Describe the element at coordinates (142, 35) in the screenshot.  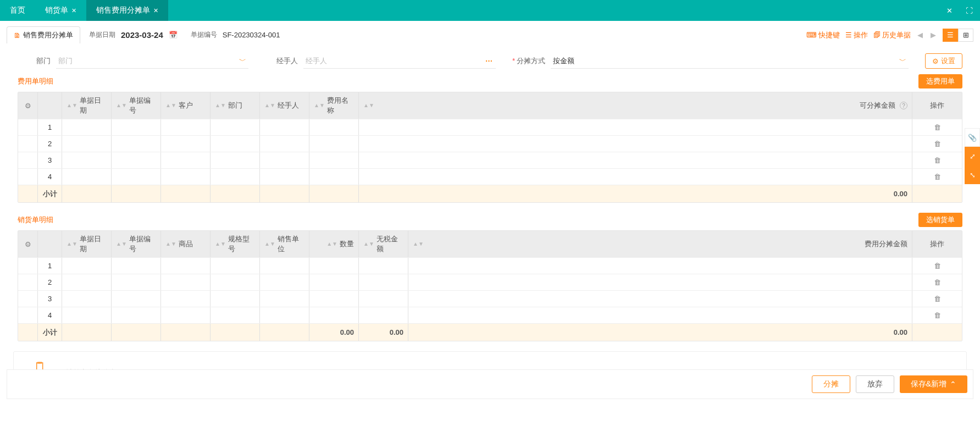
I see `date-value: 2023-03-24` at that location.